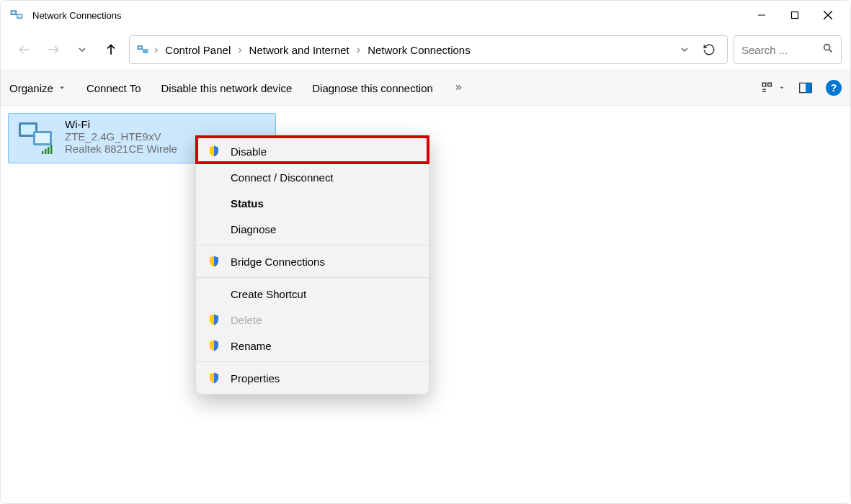 The image size is (851, 504). Describe the element at coordinates (17, 15) in the screenshot. I see `app-icon` at that location.